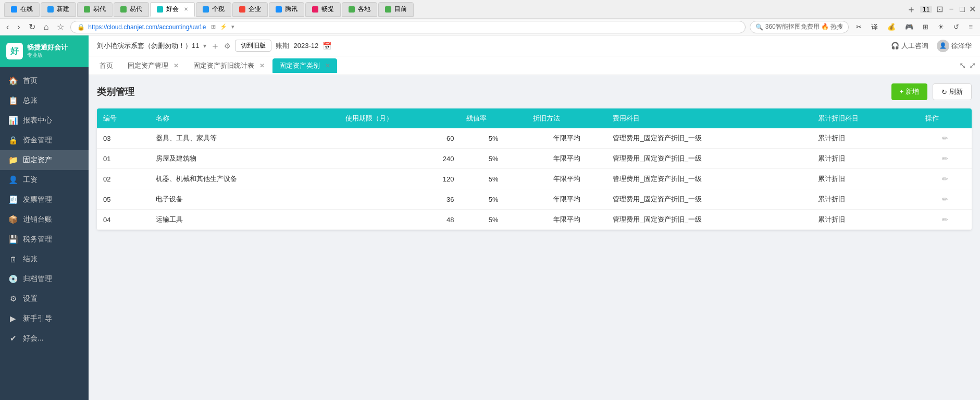 This screenshot has width=980, height=400. Describe the element at coordinates (874, 27) in the screenshot. I see `translate-btn: 译` at that location.